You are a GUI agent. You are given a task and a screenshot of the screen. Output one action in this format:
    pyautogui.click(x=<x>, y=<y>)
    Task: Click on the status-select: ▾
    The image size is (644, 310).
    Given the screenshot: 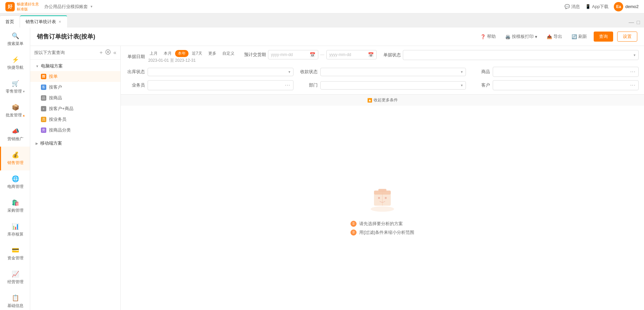 What is the action you would take?
    pyautogui.click(x=521, y=55)
    